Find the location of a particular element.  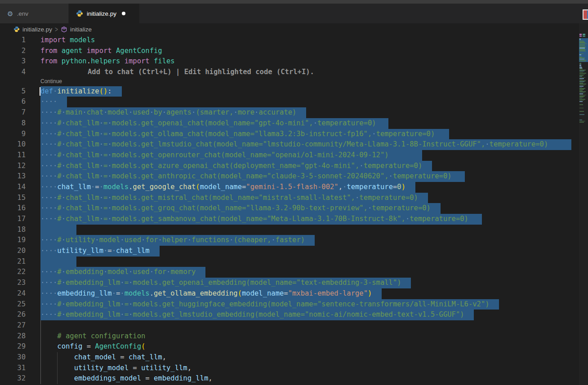

minimap is located at coordinates (584, 204).